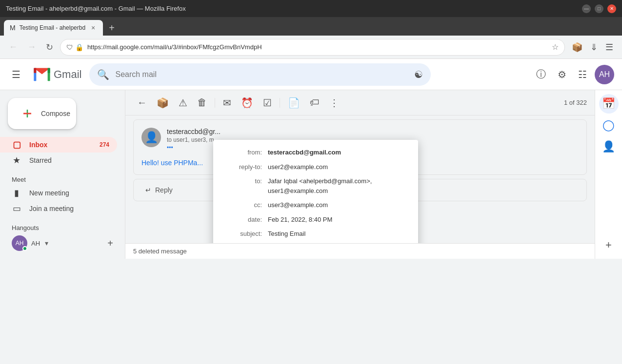  I want to click on close-button: ✕, so click(612, 9).